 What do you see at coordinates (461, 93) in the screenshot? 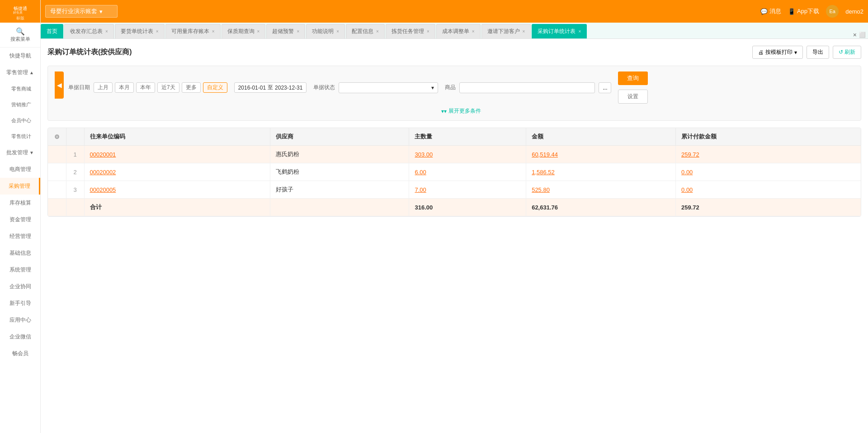
I see `filter-body: 单据日期 上月 本月 本年 近7天 更多 自定义` at bounding box center [461, 93].